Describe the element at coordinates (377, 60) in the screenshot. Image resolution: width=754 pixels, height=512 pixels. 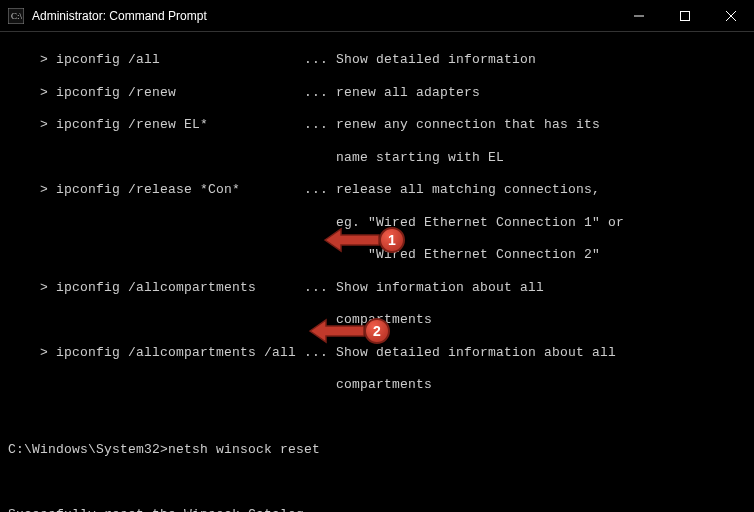
I see `help-line: > ipconfig /all ... Show detailed inform…` at that location.